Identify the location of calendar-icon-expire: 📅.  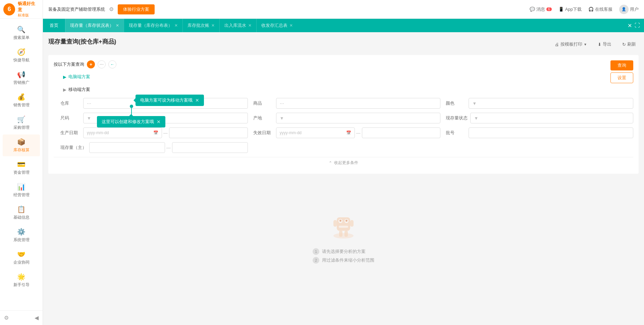
(349, 133).